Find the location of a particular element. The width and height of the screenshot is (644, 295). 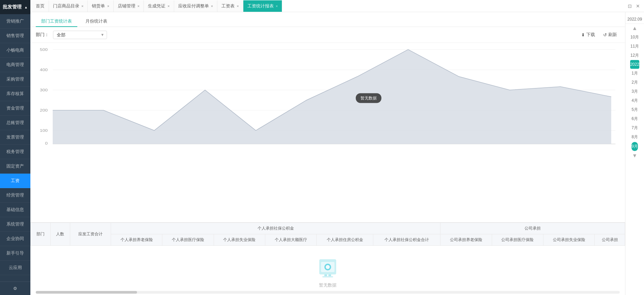

tab-close-payroll_report: × is located at coordinates (277, 6).